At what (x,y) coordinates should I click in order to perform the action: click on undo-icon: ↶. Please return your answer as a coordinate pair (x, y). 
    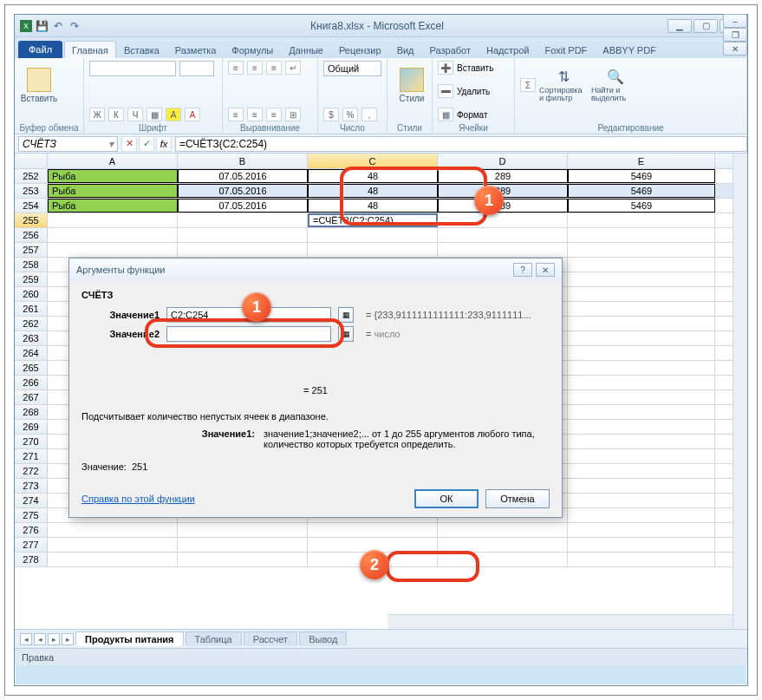
    Looking at the image, I should click on (58, 26).